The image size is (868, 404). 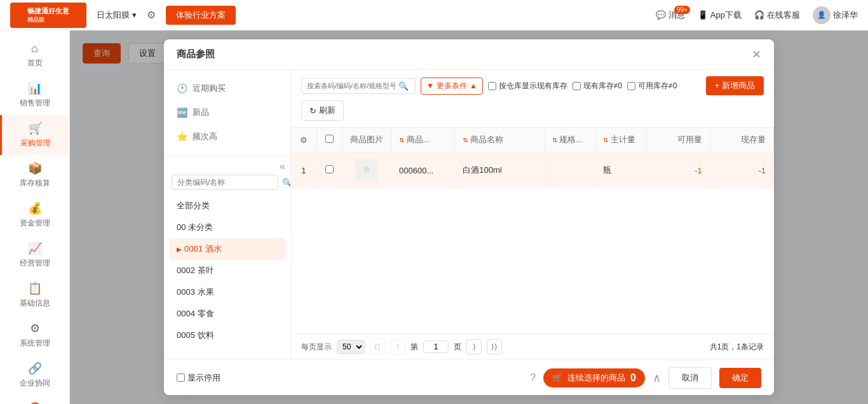 What do you see at coordinates (227, 88) in the screenshot?
I see `tab-recent: 🕐 近期购买` at bounding box center [227, 88].